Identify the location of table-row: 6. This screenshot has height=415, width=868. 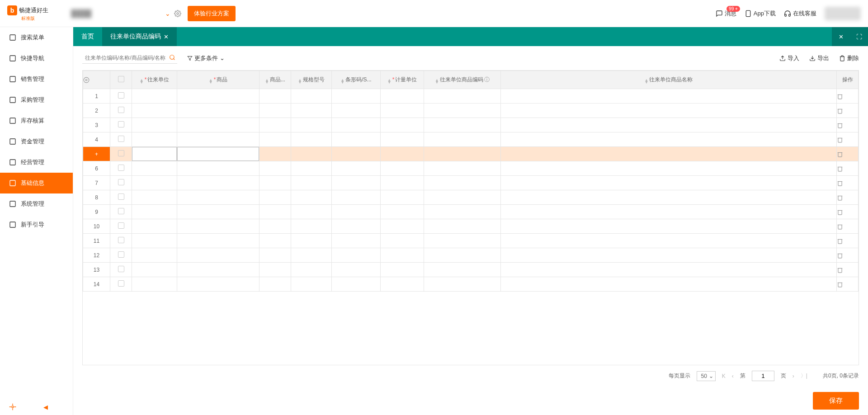
(471, 169).